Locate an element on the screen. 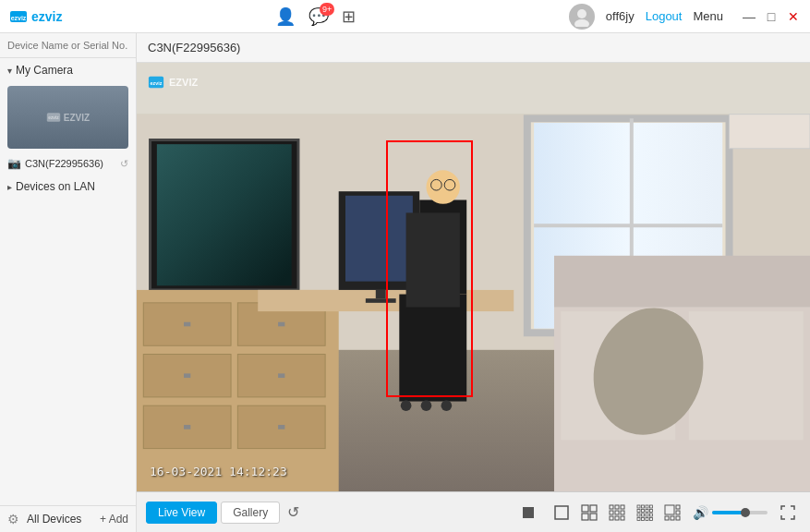 Image resolution: width=810 pixels, height=532 pixels. search-input is located at coordinates (71, 45).